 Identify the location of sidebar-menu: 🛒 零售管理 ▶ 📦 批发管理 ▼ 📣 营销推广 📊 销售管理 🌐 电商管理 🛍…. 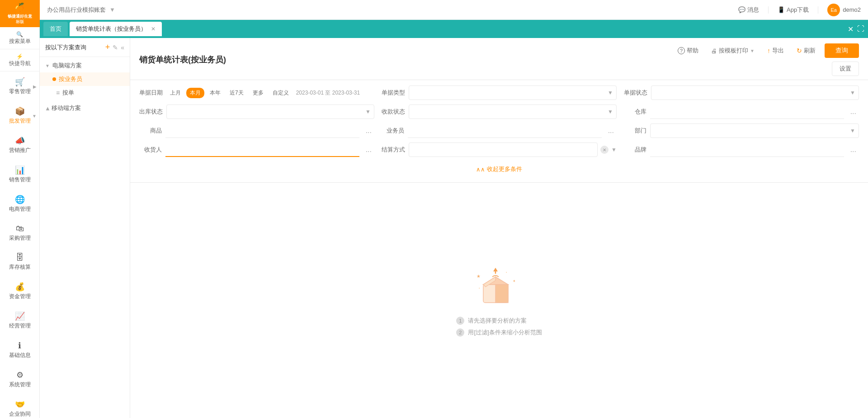
(20, 245).